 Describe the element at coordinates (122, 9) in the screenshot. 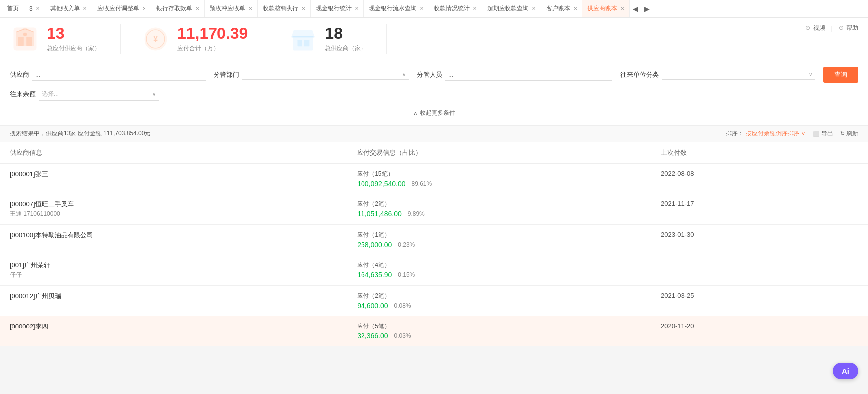

I see `nav-item-ar-ap-adjust: 应收应付调整单 ✕` at that location.